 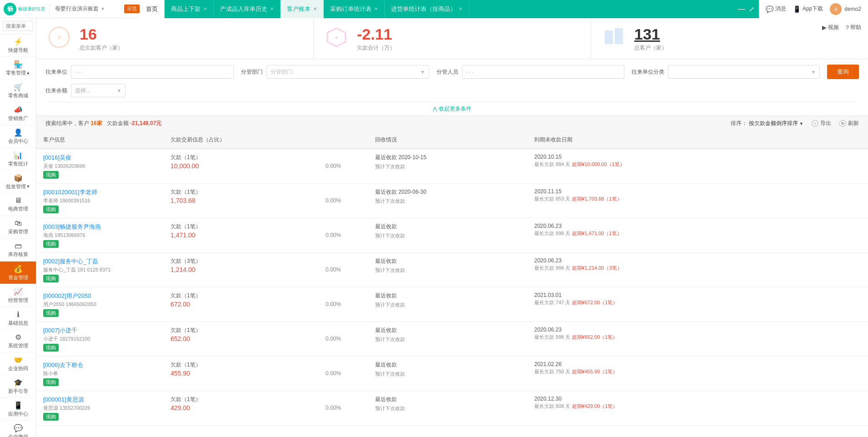 What do you see at coordinates (853, 27) in the screenshot?
I see `help-btn: ? 帮助` at bounding box center [853, 27].